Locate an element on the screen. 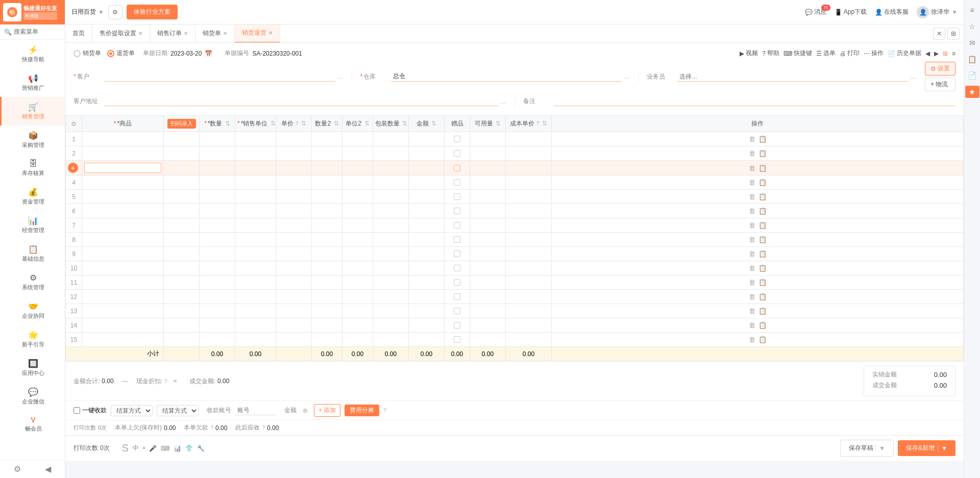 The height and width of the screenshot is (478, 980). owe-help-icon: ? is located at coordinates (212, 427).